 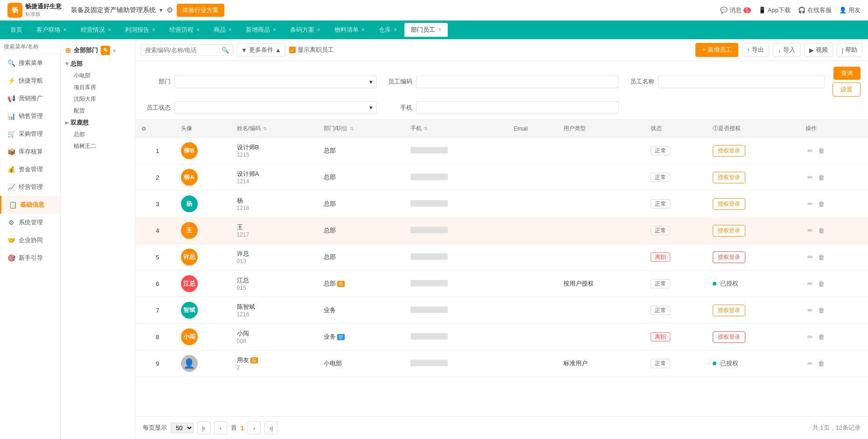 What do you see at coordinates (51, 30) in the screenshot?
I see `tab-customer: 客户联络×` at bounding box center [51, 30].